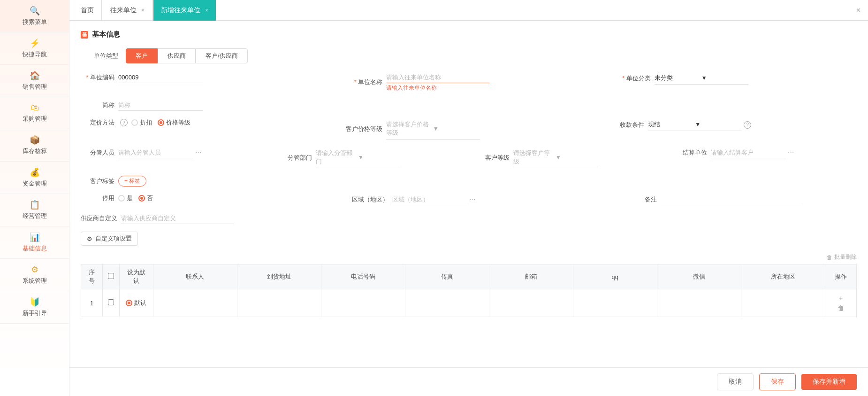 The image size is (868, 396). What do you see at coordinates (111, 303) in the screenshot?
I see `row-checkbox-input` at bounding box center [111, 303].